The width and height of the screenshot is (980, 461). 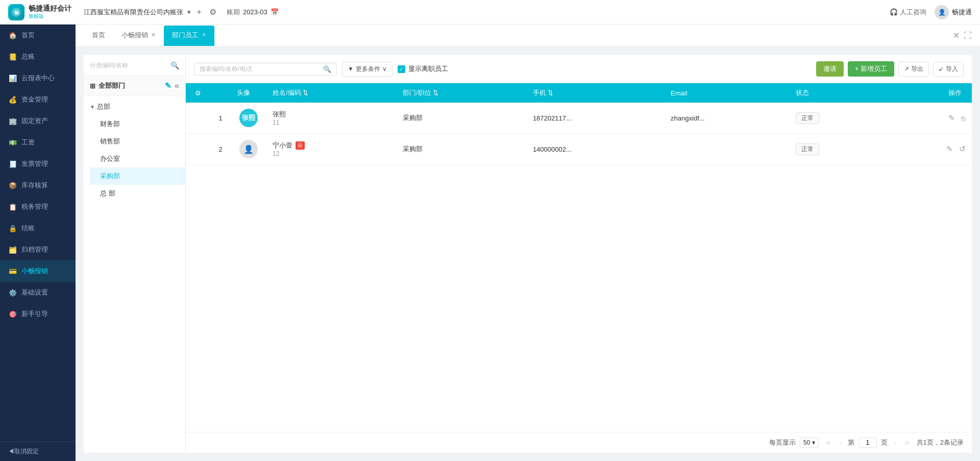 I want to click on page-first-button: ⊲, so click(x=828, y=443).